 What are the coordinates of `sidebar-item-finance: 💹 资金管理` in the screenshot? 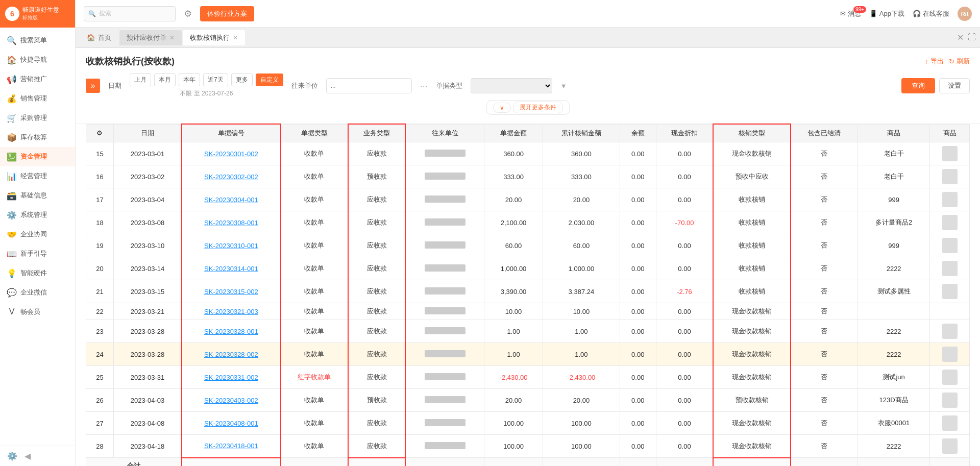 It's located at (38, 157).